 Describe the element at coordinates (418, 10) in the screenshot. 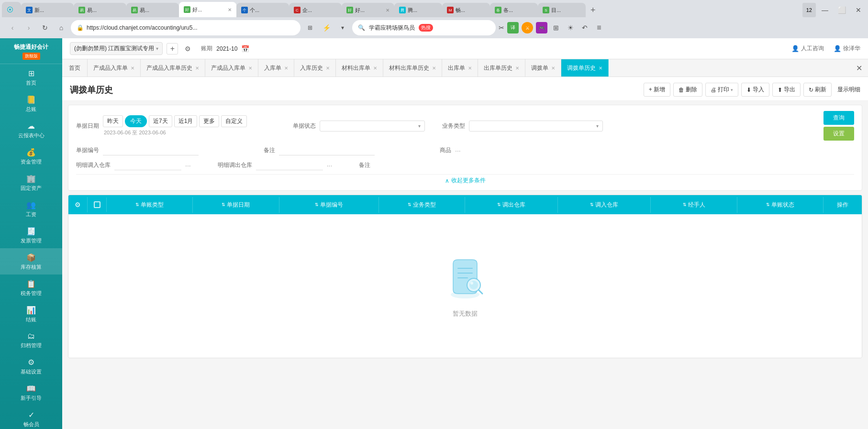

I see `browser-tab-8: 腾 腾...` at that location.